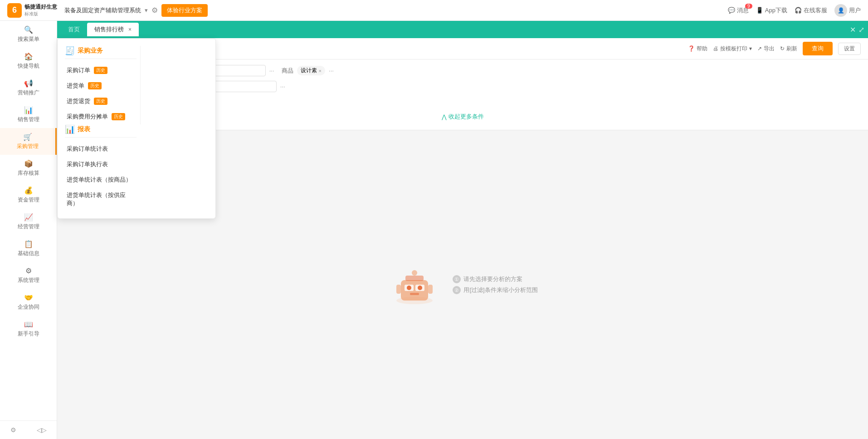 The image size is (868, 439). I want to click on sidebar-item-search: 🔍 搜索菜单, so click(28, 35).